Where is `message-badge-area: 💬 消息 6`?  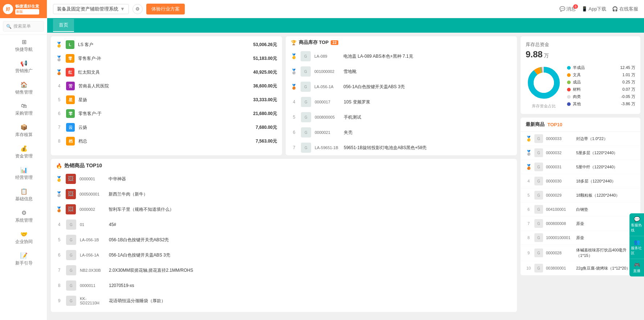 message-badge-area: 💬 消息 6 is located at coordinates (568, 9).